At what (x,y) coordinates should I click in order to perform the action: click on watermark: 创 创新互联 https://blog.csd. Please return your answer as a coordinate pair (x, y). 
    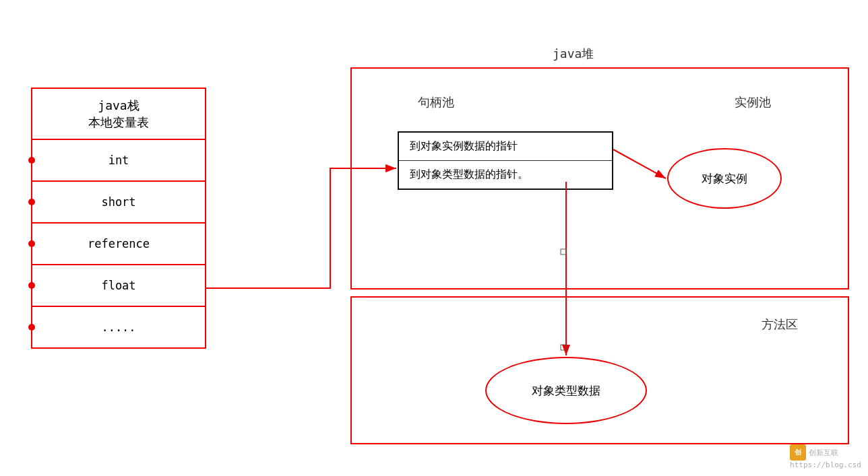
    Looking at the image, I should click on (826, 456).